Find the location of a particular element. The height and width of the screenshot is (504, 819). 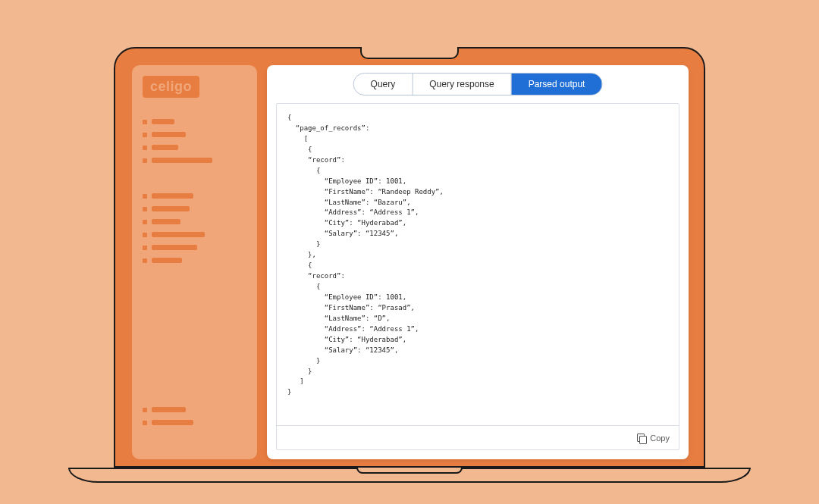

tab-query: Query is located at coordinates (384, 84).